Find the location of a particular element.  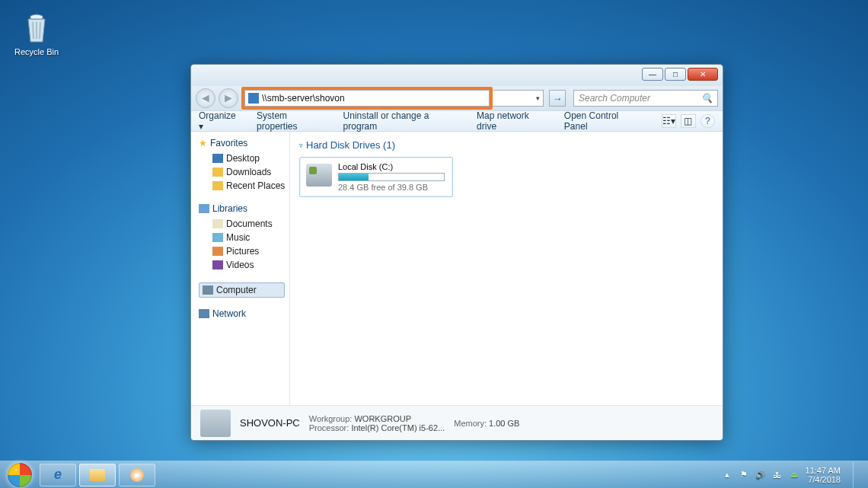

uninstall-program-button: Uninstall or change a program is located at coordinates (402, 121).